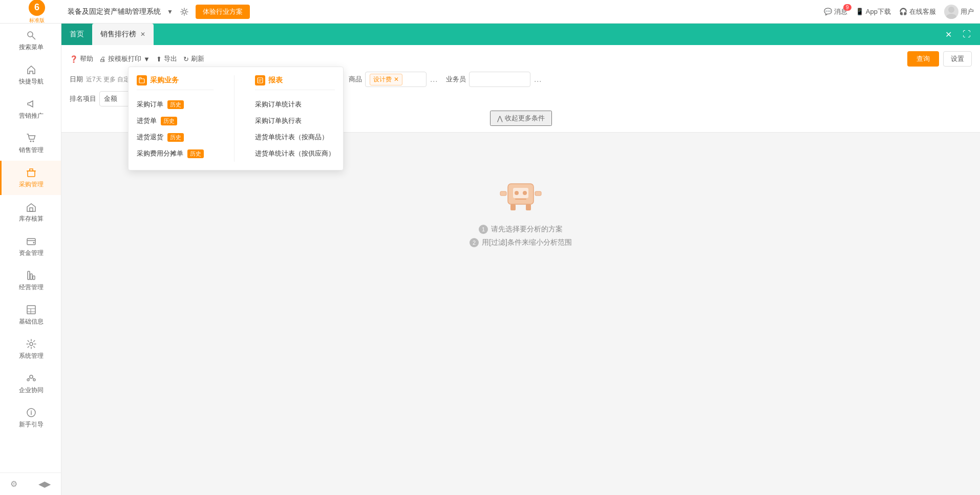 Image resolution: width=980 pixels, height=495 pixels. I want to click on sidebar-item-system: 系统管理, so click(31, 349).